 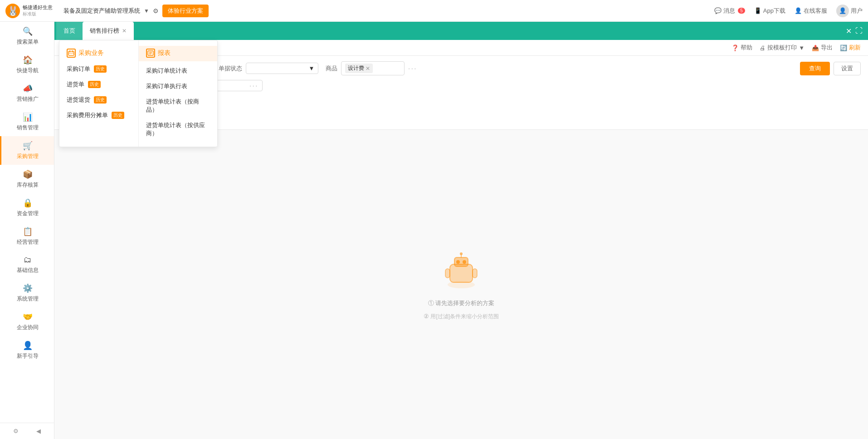 What do you see at coordinates (178, 71) in the screenshot?
I see `dropdown-item-purchase-order-stat: 采购订单统计表` at bounding box center [178, 71].